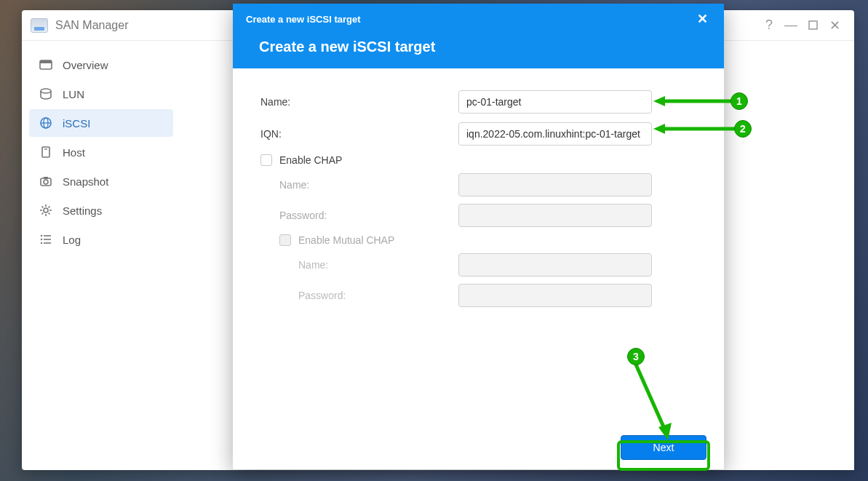 The width and height of the screenshot is (868, 481). I want to click on minimize-button: —, so click(791, 25).